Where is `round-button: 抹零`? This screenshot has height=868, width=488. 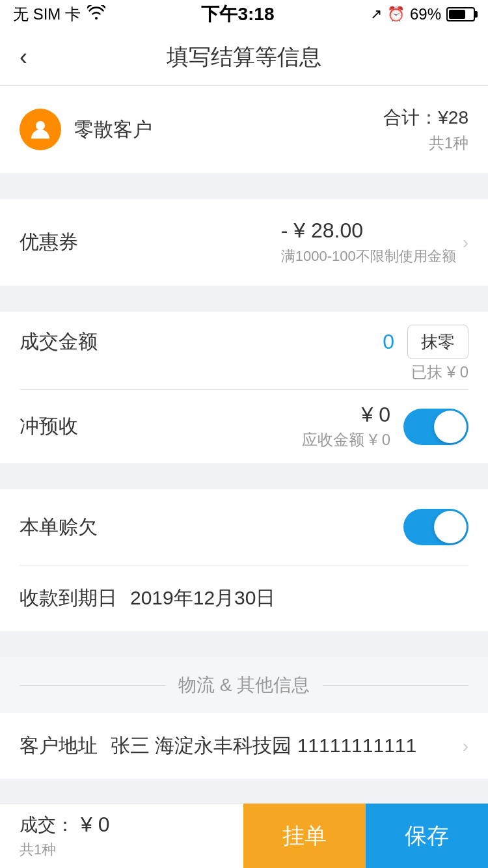
round-button: 抹零 is located at coordinates (438, 342).